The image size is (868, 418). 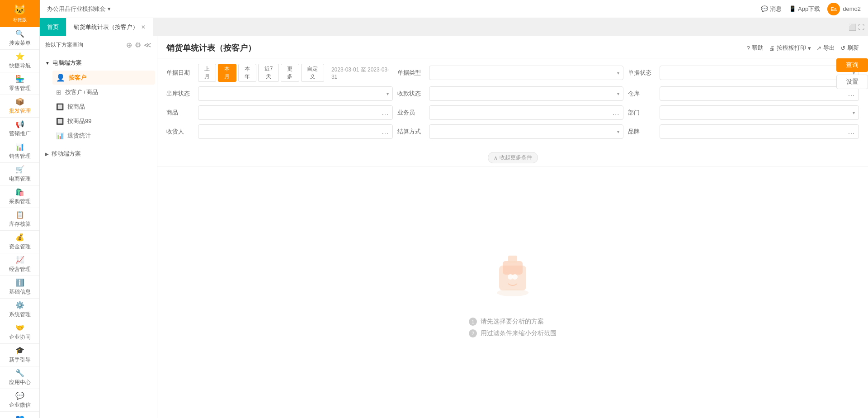 I want to click on sidebar-item-retail: 🏪 零售管理, so click(x=20, y=84).